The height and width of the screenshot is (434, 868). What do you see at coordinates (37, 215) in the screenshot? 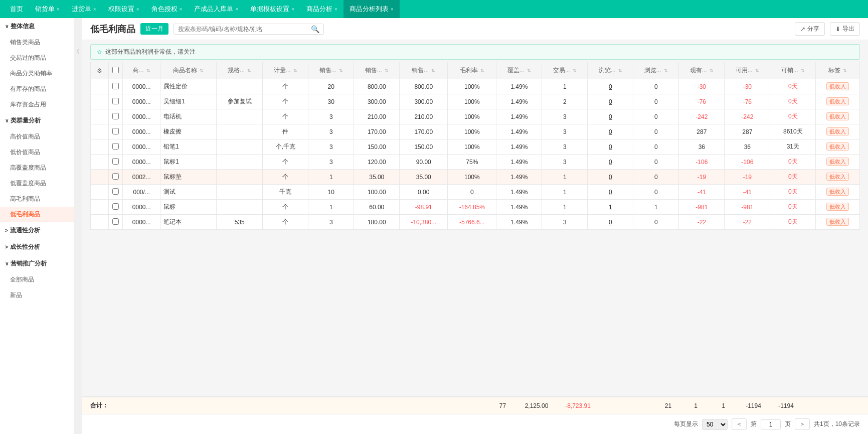
I see `sidebar-item-low-margin: 低毛利商品` at bounding box center [37, 215].